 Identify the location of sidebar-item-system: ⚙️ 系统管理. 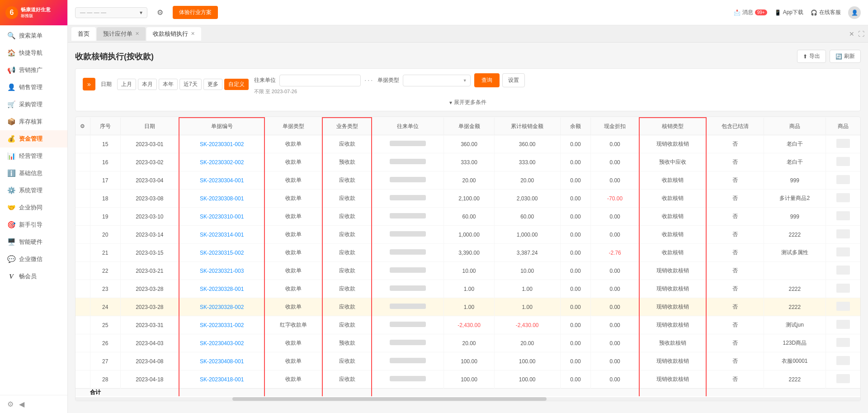
(33, 190).